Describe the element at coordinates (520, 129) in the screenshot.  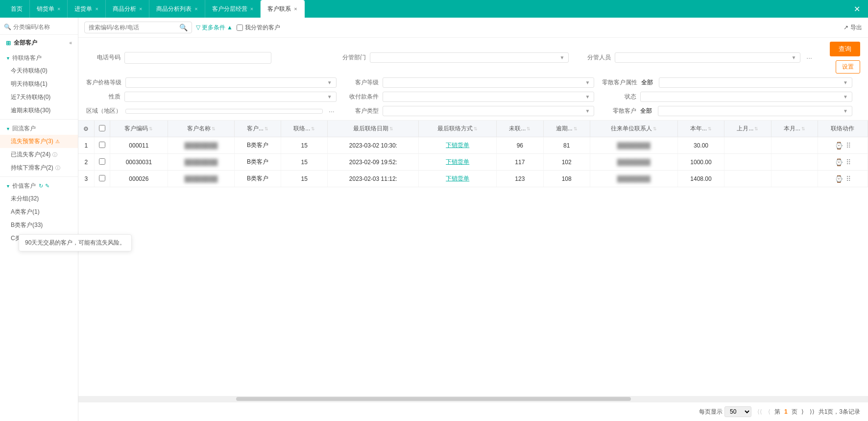
I see `col-uncontacted: 未联...⇅` at that location.